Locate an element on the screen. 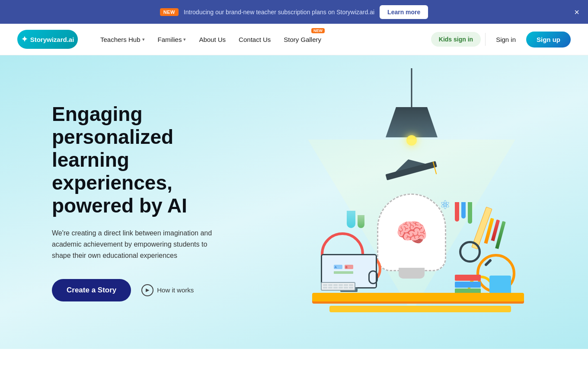 This screenshot has width=588, height=371. nav-label-about: About Us is located at coordinates (212, 40).